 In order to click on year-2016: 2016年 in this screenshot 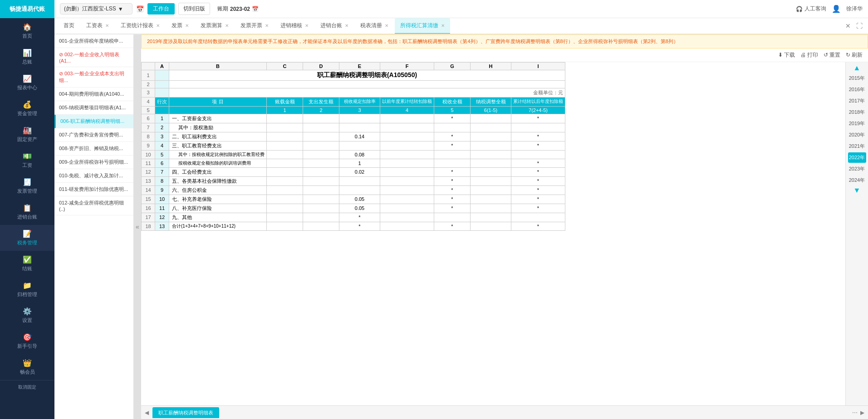, I will do `click(857, 90)`.